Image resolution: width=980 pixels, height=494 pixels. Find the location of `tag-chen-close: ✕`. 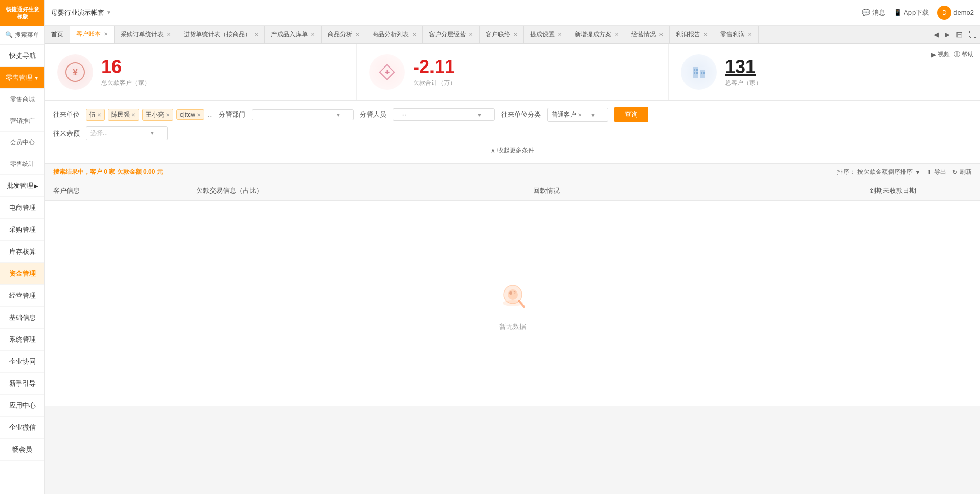

tag-chen-close: ✕ is located at coordinates (133, 115).